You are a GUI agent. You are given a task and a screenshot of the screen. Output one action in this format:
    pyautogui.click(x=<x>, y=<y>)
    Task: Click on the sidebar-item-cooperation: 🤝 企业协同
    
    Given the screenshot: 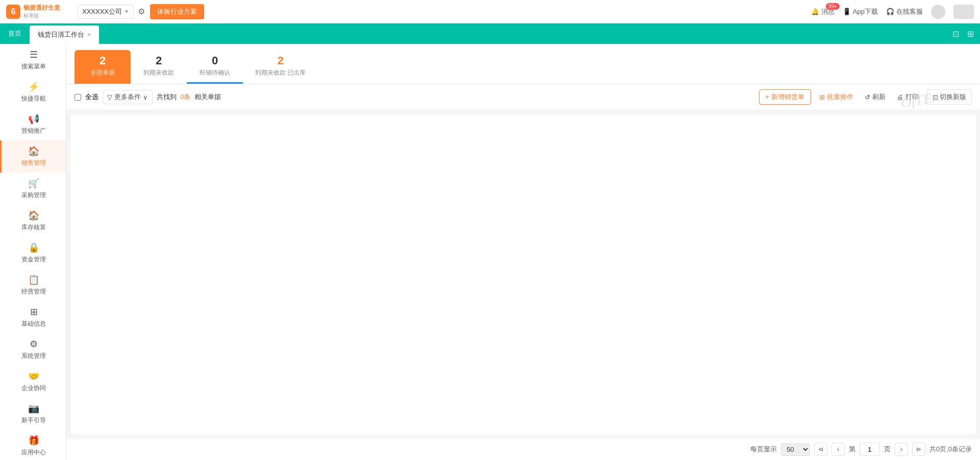 What is the action you would take?
    pyautogui.click(x=33, y=382)
    